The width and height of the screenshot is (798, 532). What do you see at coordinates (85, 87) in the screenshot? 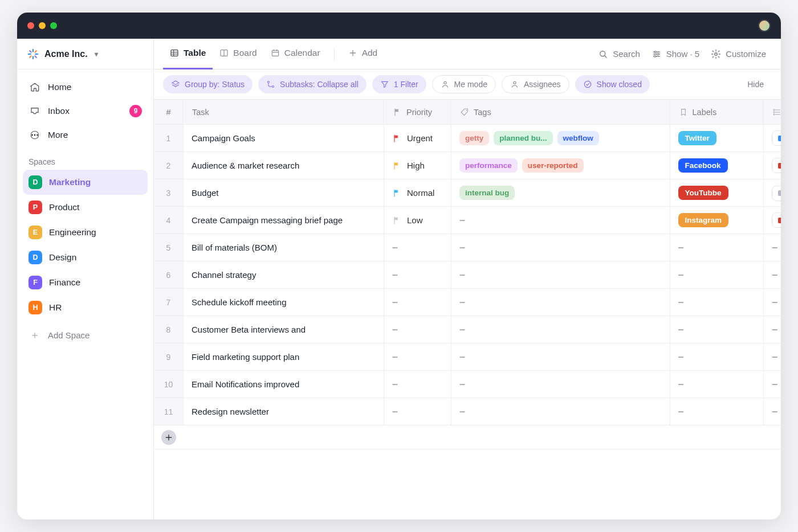
I see `sidebar-nav-home: Home` at bounding box center [85, 87].